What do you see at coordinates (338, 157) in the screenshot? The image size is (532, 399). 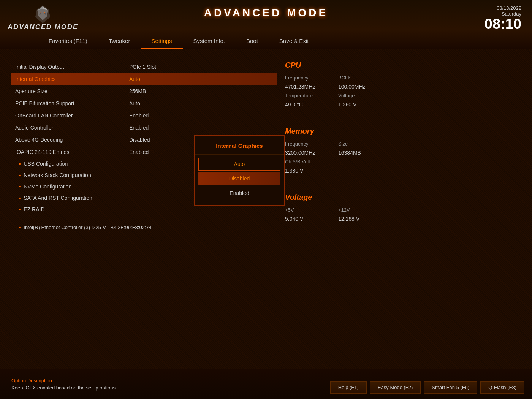 I see `memory-grid: Frequency Size 3200.00MHz 16384MB Ch A/B…` at bounding box center [338, 157].